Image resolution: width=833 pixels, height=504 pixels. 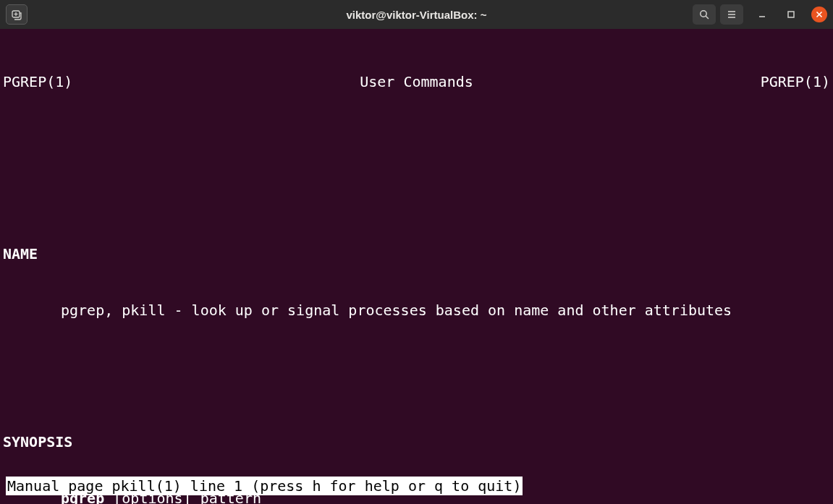 What do you see at coordinates (417, 80) in the screenshot?
I see `man-header-line: PGREP(1) User Commands PGREP(1)` at bounding box center [417, 80].